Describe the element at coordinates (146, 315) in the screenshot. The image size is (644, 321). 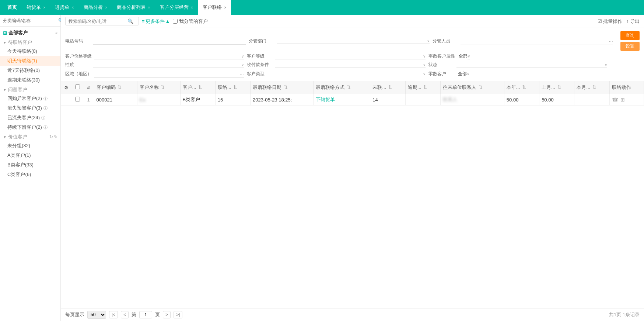
I see `page-number-input` at that location.